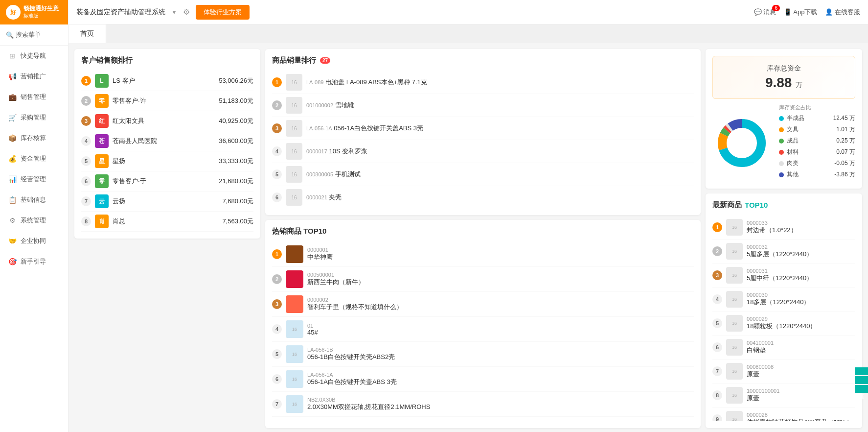 The image size is (868, 432). Describe the element at coordinates (12, 220) in the screenshot. I see `nav-icon-sys-mgmt: ⚙` at that location.